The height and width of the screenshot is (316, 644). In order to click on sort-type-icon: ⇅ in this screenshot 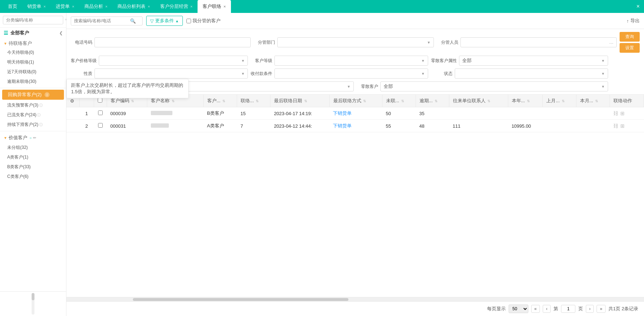, I will do `click(224, 101)`.